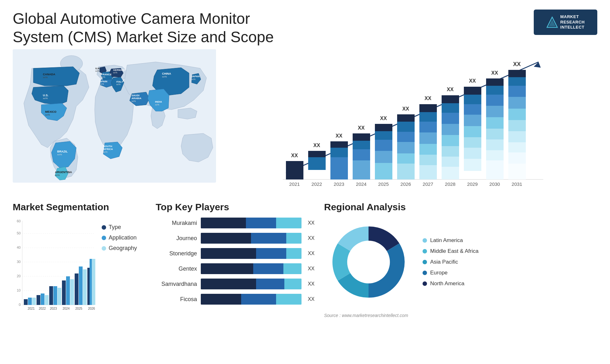  What do you see at coordinates (235, 269) in the screenshot?
I see `player-row: Gentex XX` at bounding box center [235, 269].